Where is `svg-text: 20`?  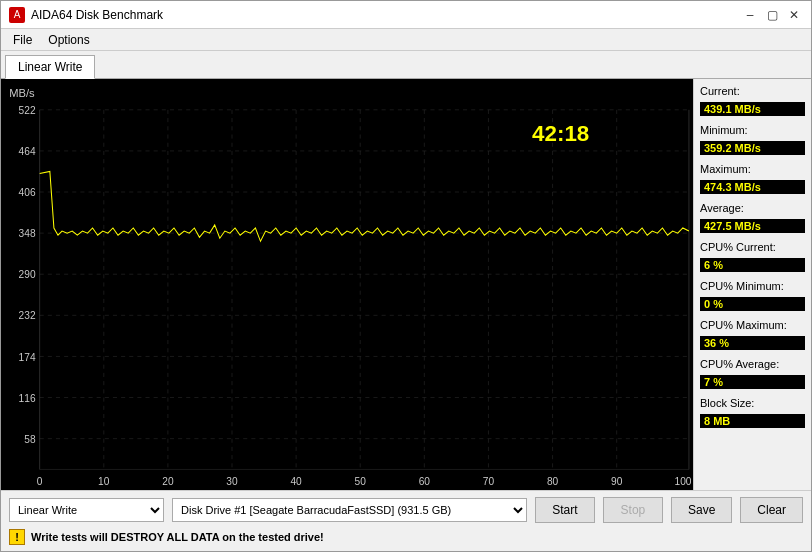
svg-text: 20 is located at coordinates (168, 482).